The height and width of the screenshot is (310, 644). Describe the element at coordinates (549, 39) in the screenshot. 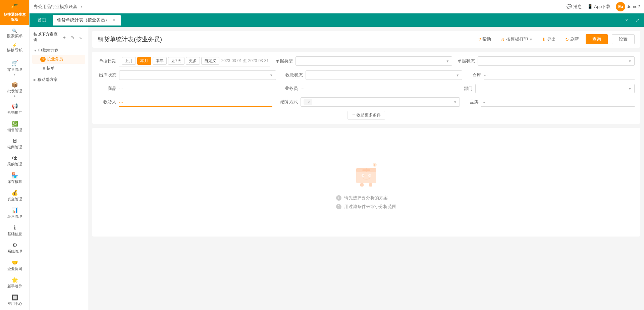

I see `export-btn: ⬇ 导出` at that location.